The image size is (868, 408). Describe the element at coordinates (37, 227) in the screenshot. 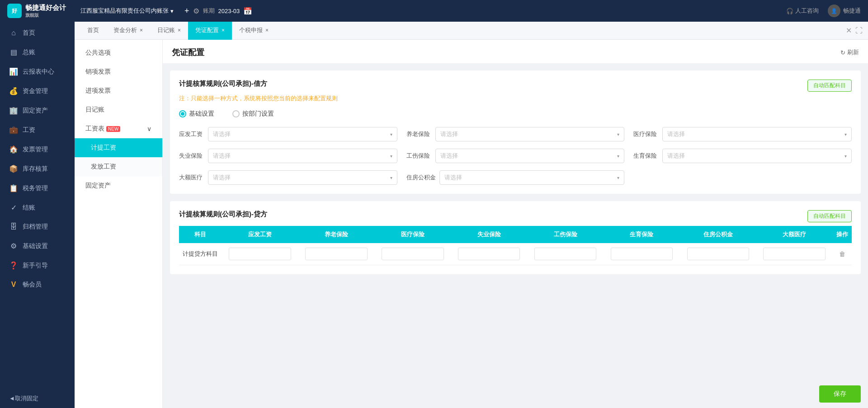

I see `sidebar-item-archive: 🗄 归档管理` at that location.